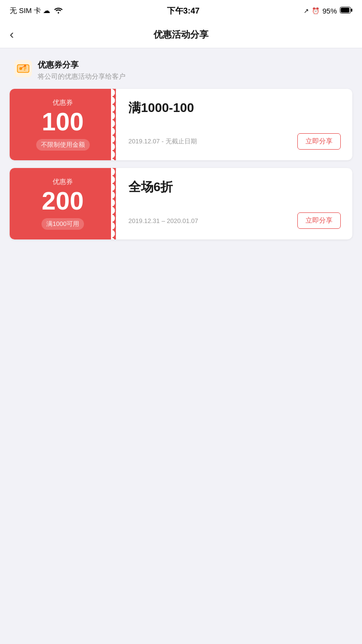  Describe the element at coordinates (181, 125) in the screenshot. I see `coupon-card-1: 优惠券 100 不限制使用金额 满1000-100 2019.12.07 - 无…` at that location.